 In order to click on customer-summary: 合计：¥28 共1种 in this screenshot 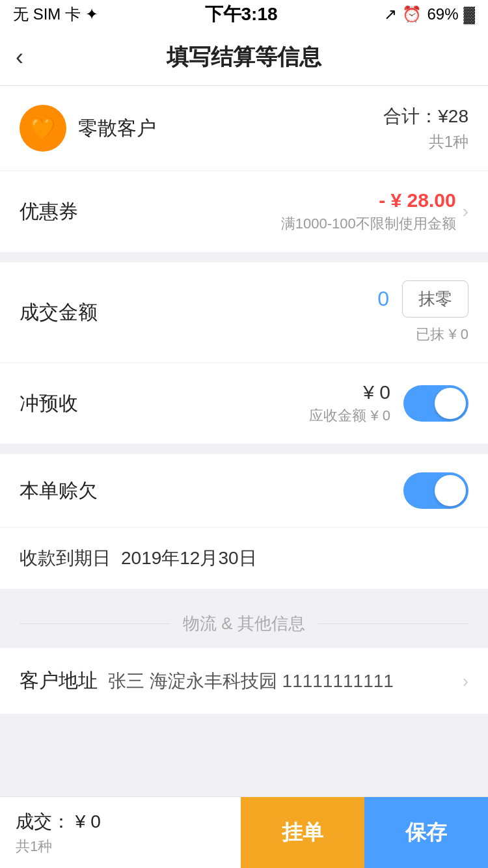, I will do `click(426, 128)`.